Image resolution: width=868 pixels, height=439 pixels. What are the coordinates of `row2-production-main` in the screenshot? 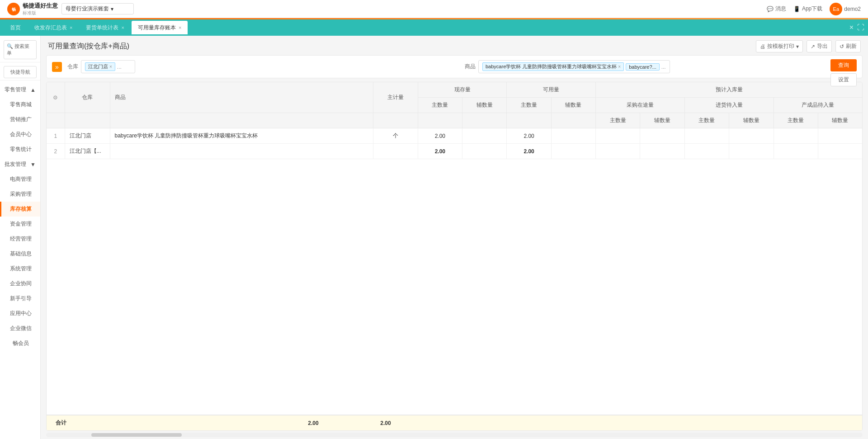 It's located at (796, 151).